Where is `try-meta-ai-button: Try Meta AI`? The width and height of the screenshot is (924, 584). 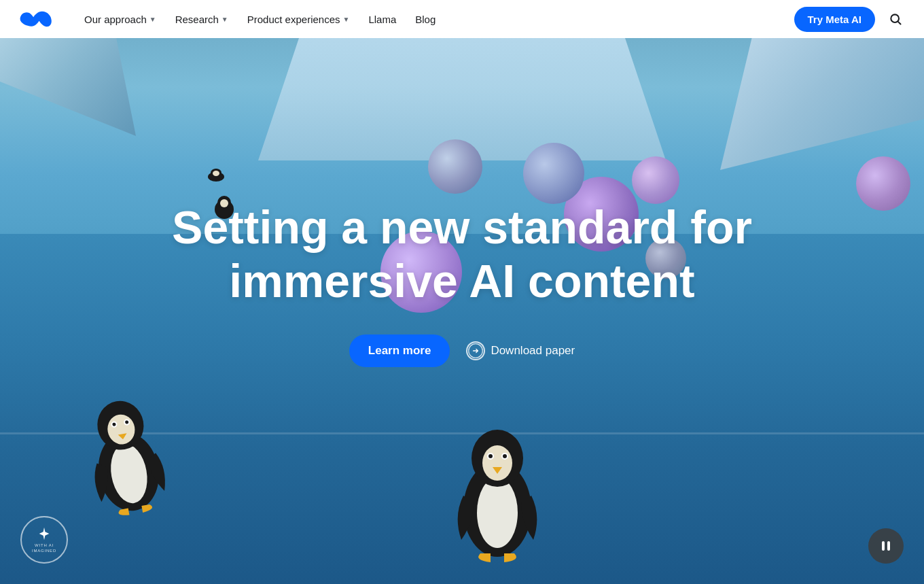
try-meta-ai-button: Try Meta AI is located at coordinates (834, 19).